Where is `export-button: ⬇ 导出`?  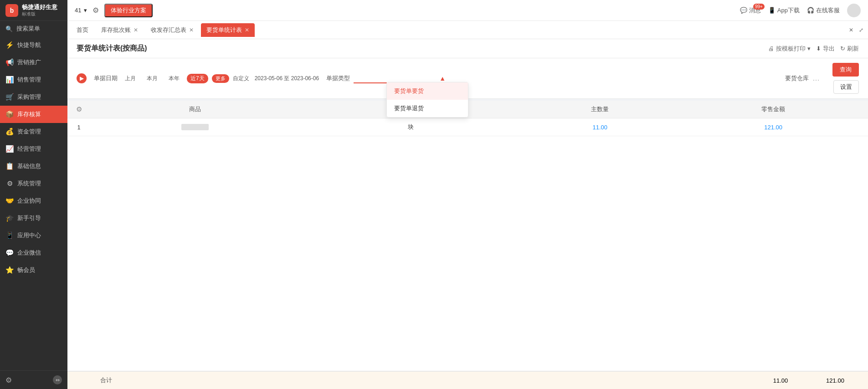 export-button: ⬇ 导出 is located at coordinates (826, 49).